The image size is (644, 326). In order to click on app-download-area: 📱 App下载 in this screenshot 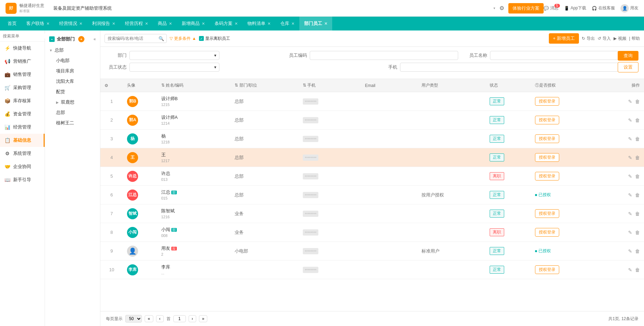, I will do `click(575, 8)`.